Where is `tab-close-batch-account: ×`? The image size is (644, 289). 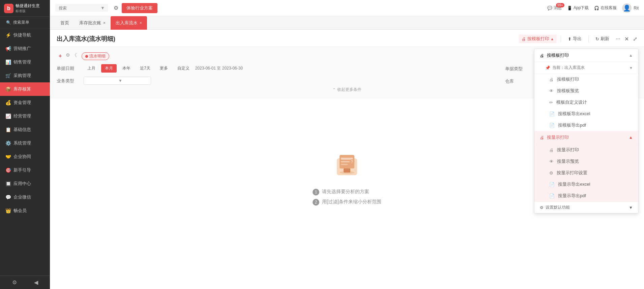 tab-close-batch-account: × is located at coordinates (105, 23).